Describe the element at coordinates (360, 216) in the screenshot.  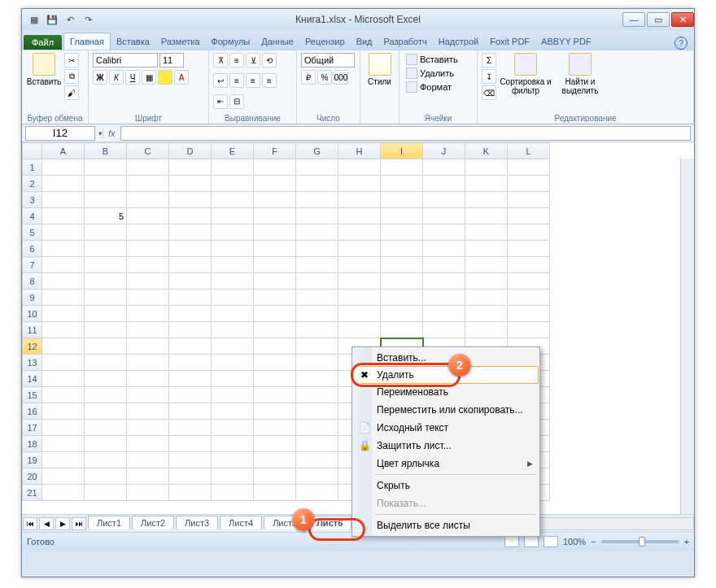
I see `cell-H4` at that location.